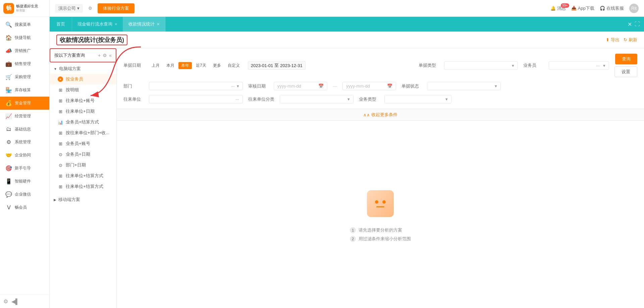 This screenshot has width=644, height=308. Describe the element at coordinates (196, 86) in the screenshot. I see `dept-select: ··· ▾` at that location.